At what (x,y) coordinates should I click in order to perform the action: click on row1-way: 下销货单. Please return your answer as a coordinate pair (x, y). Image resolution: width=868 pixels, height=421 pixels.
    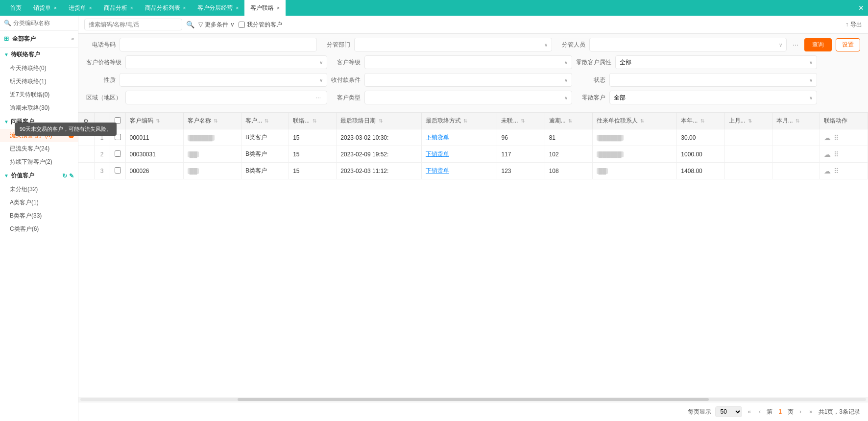
    Looking at the image, I should click on (459, 138).